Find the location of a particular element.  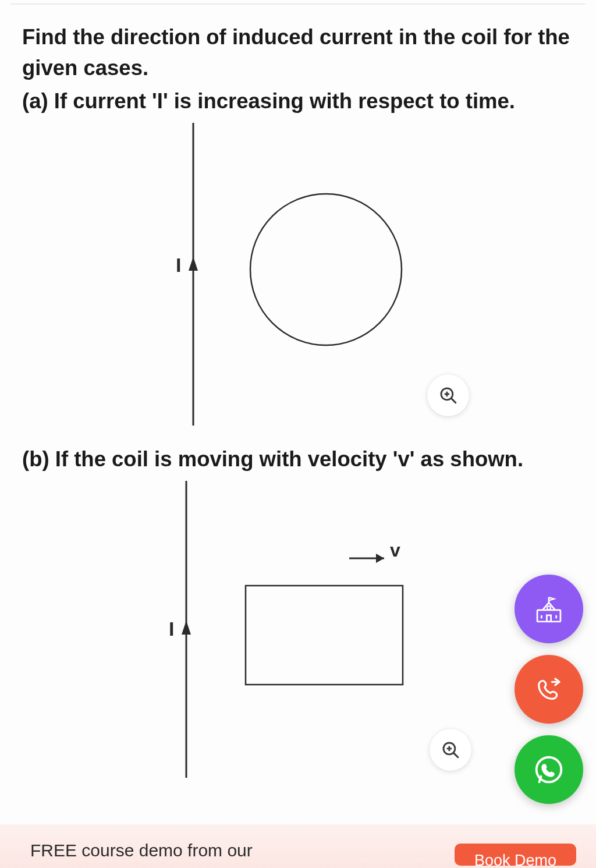

whatsapp-fab is located at coordinates (549, 770).